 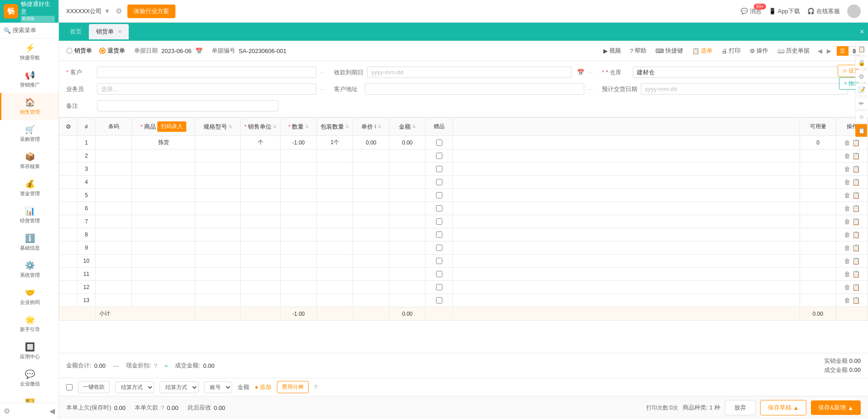 What do you see at coordinates (88, 11) in the screenshot?
I see `company-selector: XXXXXX公司 ▼` at bounding box center [88, 11].